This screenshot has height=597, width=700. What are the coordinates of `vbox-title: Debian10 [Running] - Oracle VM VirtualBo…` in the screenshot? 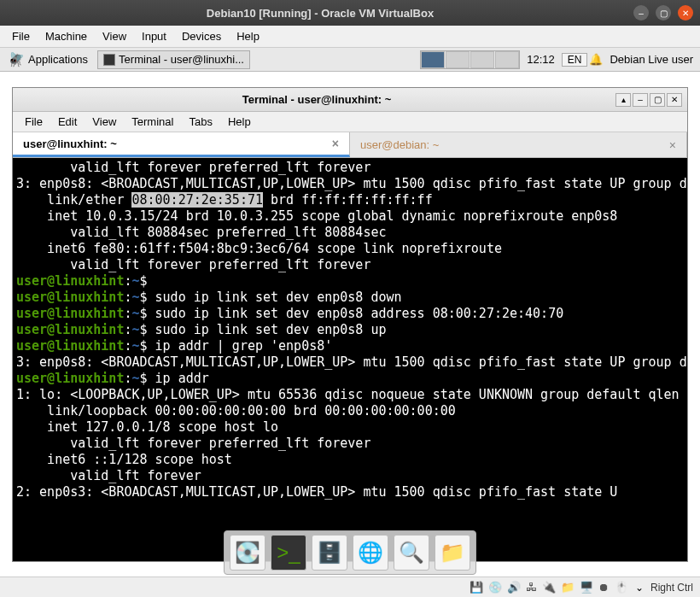 It's located at (320, 14).